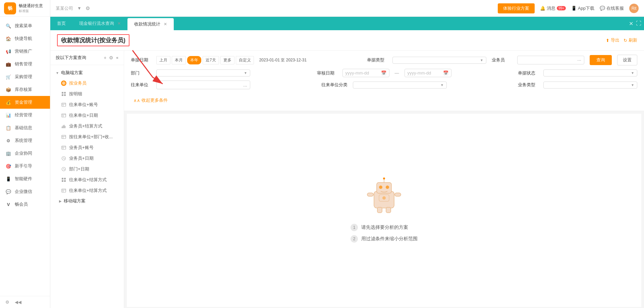 The height and width of the screenshot is (308, 644). What do you see at coordinates (377, 60) in the screenshot?
I see `doc-type-label: 单据类型` at bounding box center [377, 60].